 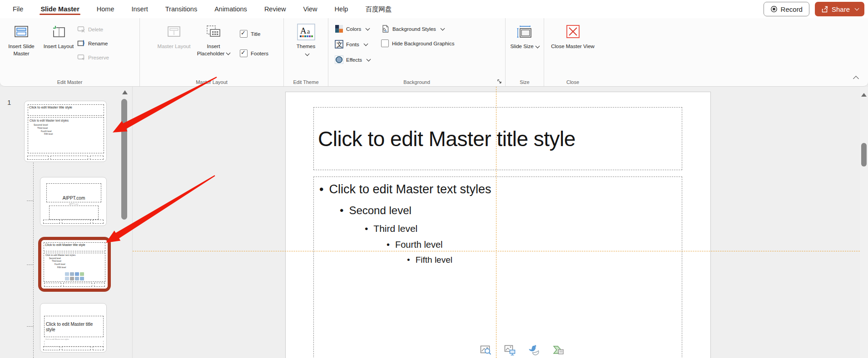 What do you see at coordinates (125, 93) in the screenshot?
I see `thumbnail-scrollbar-up-arrow` at bounding box center [125, 93].